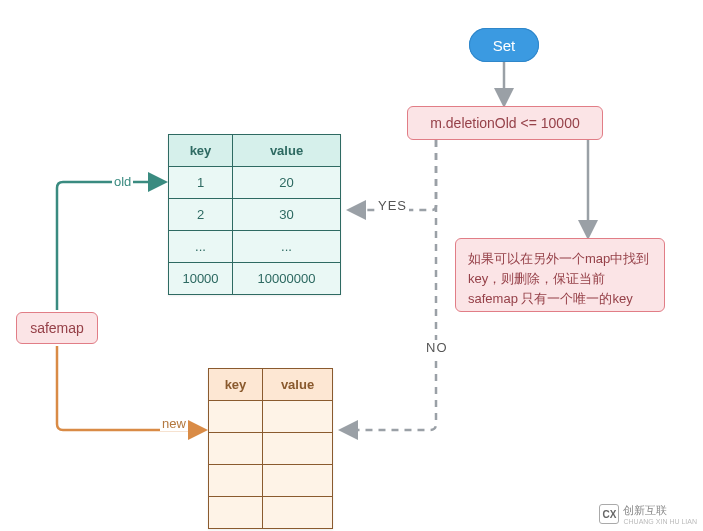  What do you see at coordinates (298, 385) in the screenshot?
I see `new-header-value: value` at bounding box center [298, 385].